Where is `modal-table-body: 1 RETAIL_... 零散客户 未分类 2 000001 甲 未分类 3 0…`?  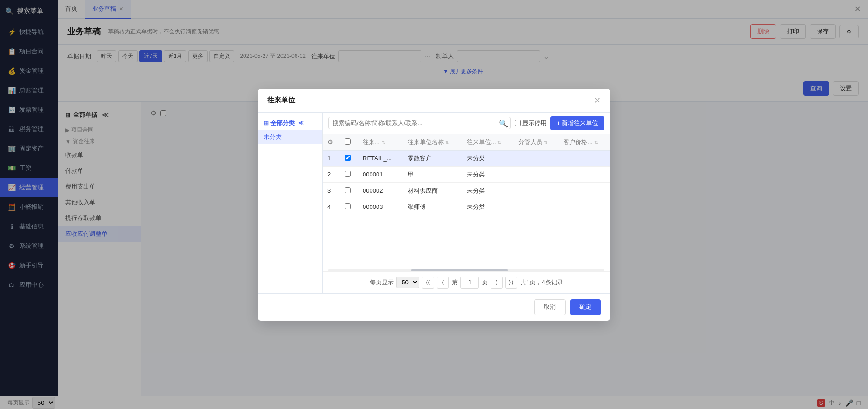
modal-table-body: 1 RETAIL_... 零散客户 未分类 2 000001 甲 未分类 3 0… is located at coordinates (466, 182).